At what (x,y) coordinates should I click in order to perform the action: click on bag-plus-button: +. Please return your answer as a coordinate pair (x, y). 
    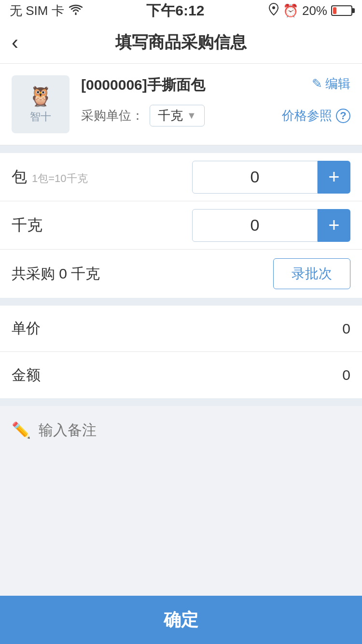
    Looking at the image, I should click on (334, 177).